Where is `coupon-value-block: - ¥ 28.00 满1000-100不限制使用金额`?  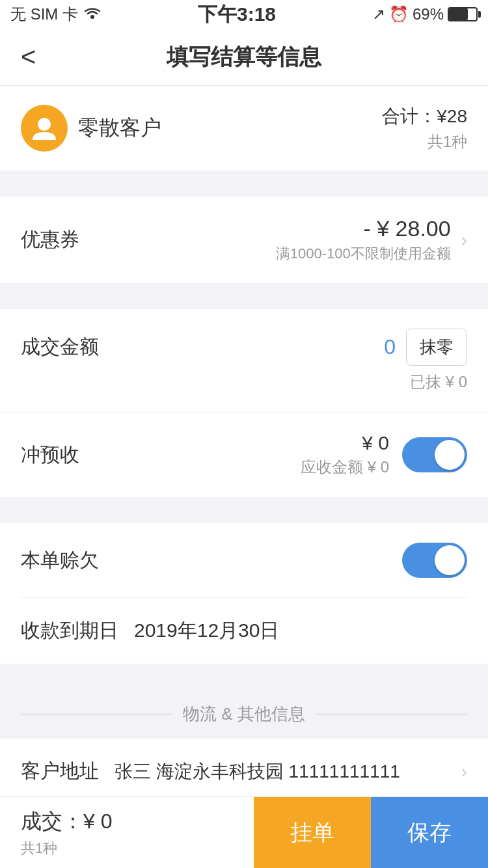
coupon-value-block: - ¥ 28.00 满1000-100不限制使用金额 is located at coordinates (363, 239).